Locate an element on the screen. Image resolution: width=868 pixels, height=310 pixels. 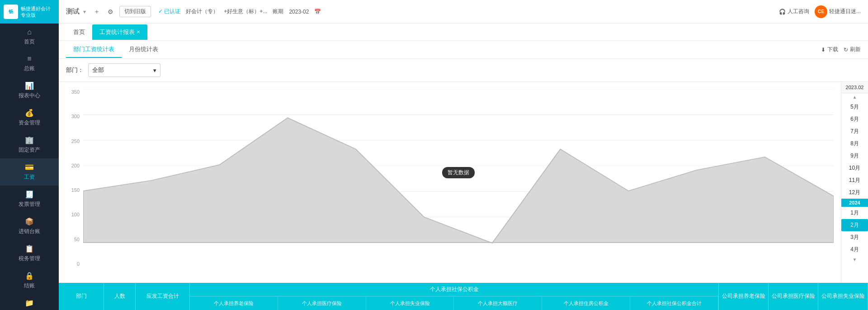
service-label: 人工咨询 is located at coordinates (798, 12).